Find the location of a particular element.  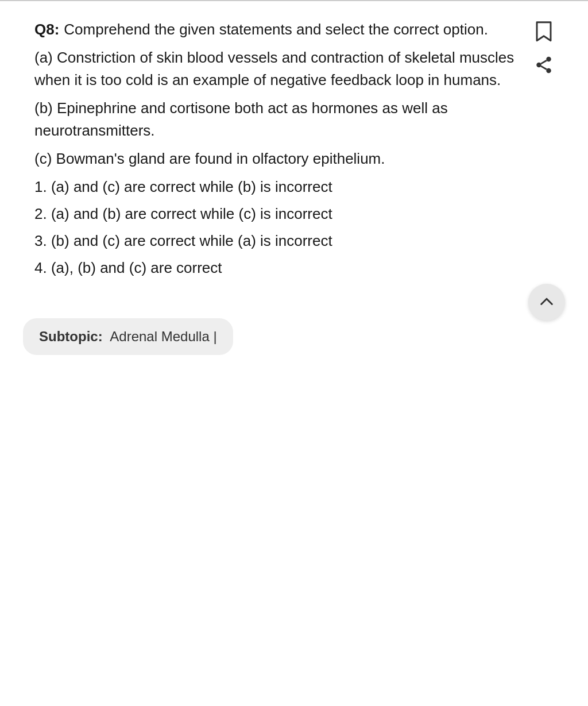

subtopic-bar: Subtopic: Adrenal Medulla | is located at coordinates (128, 337).